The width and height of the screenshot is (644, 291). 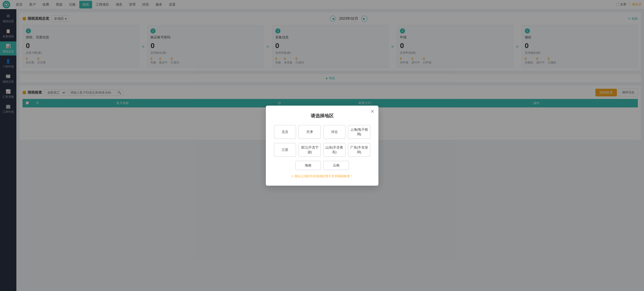 What do you see at coordinates (373, 111) in the screenshot?
I see `modal-close-btn: ✕` at bounding box center [373, 111].